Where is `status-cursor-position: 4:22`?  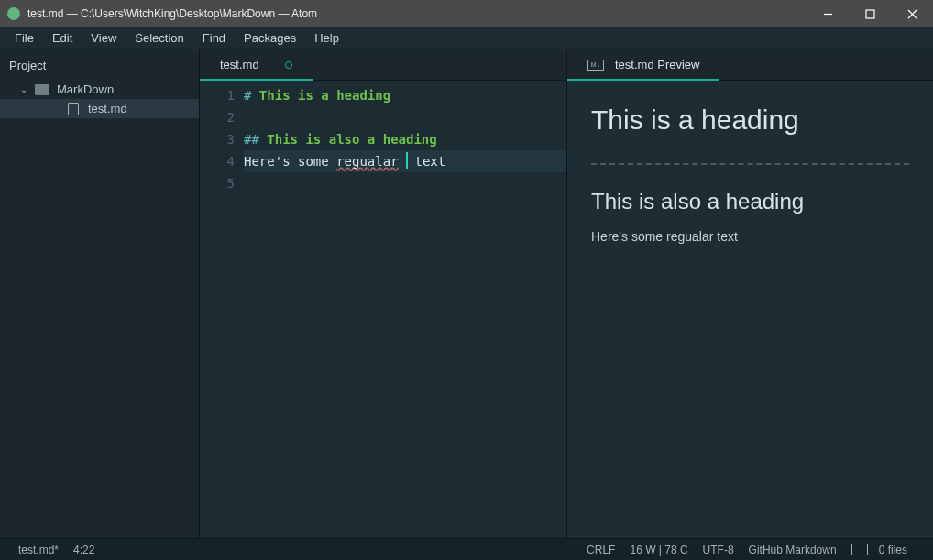
status-cursor-position: 4:22 is located at coordinates (84, 550).